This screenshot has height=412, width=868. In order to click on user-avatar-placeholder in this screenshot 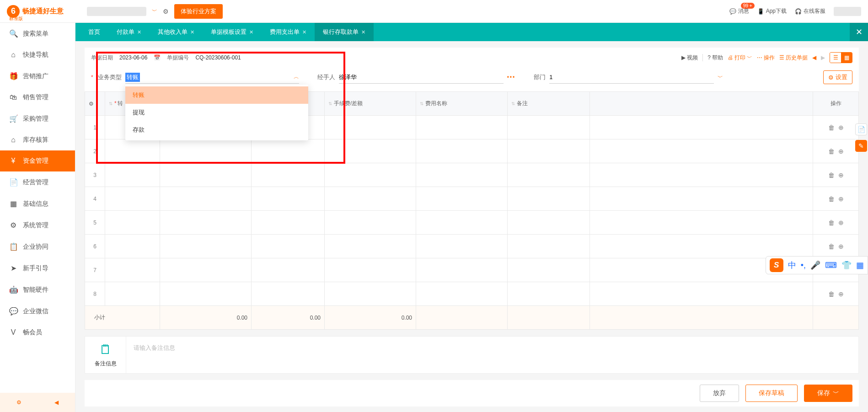, I will do `click(847, 11)`.